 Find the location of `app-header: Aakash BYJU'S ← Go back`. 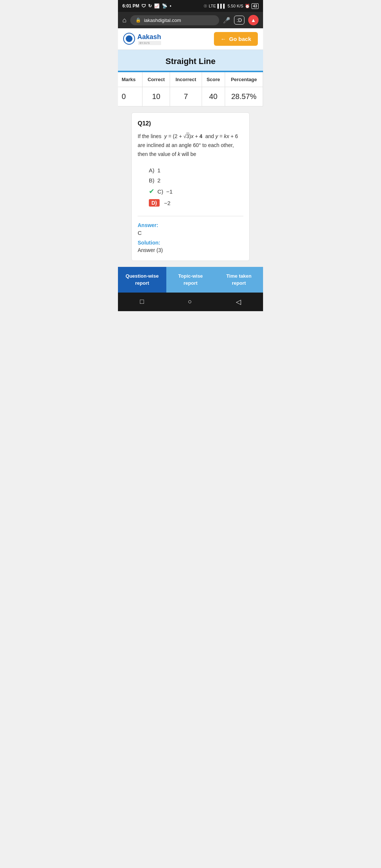

app-header: Aakash BYJU'S ← Go back is located at coordinates (190, 39).